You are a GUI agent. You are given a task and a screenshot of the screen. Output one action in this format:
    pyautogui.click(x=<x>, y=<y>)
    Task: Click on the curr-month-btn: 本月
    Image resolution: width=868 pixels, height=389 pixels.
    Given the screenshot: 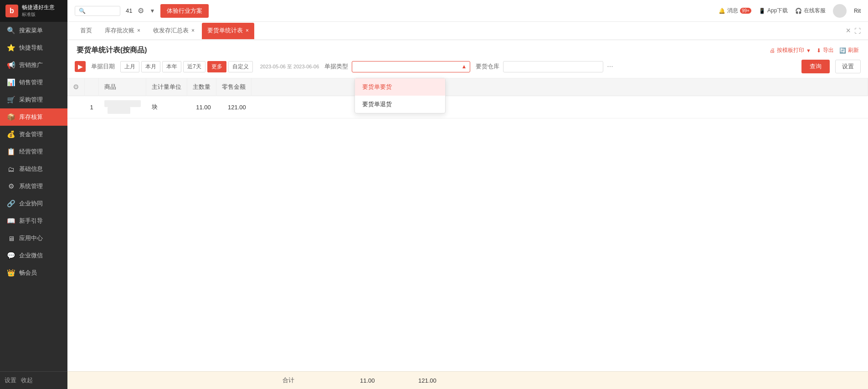 What is the action you would take?
    pyautogui.click(x=151, y=67)
    